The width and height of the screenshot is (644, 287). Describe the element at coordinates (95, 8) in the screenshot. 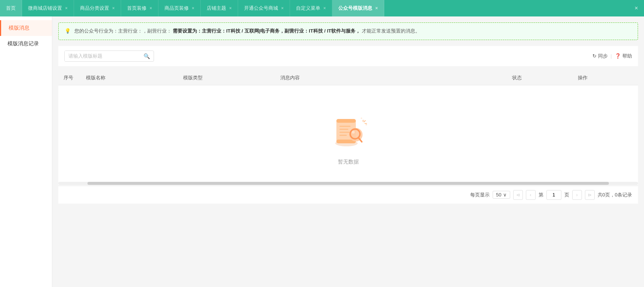

I see `nav-tab-label: 商品分类设置` at that location.